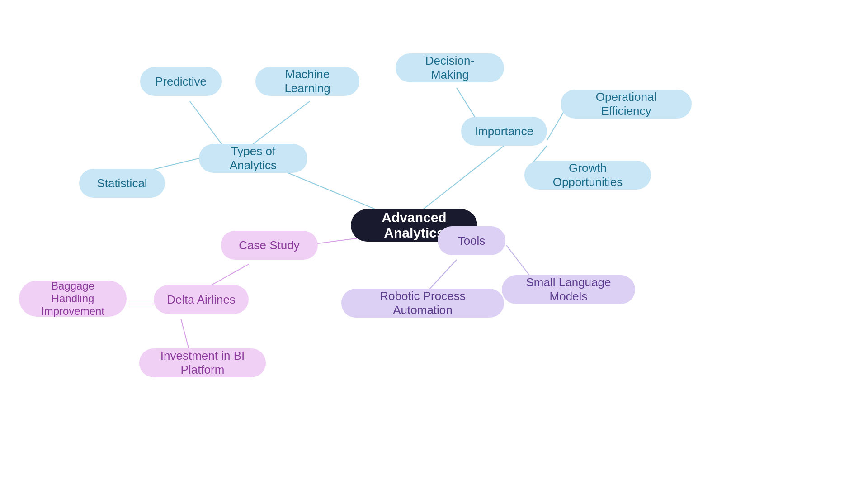  What do you see at coordinates (269, 245) in the screenshot?
I see `case-study-label: Case Study` at bounding box center [269, 245].